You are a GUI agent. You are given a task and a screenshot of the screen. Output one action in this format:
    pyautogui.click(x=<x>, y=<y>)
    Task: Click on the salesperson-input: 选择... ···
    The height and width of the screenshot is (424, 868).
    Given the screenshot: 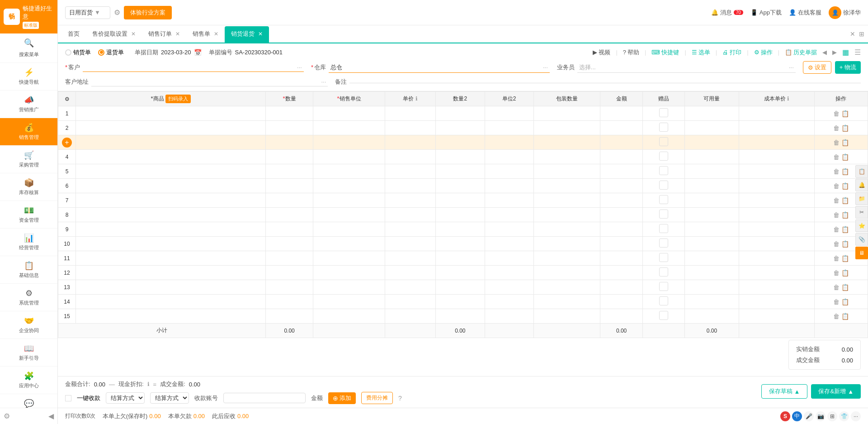 What is the action you would take?
    pyautogui.click(x=686, y=68)
    